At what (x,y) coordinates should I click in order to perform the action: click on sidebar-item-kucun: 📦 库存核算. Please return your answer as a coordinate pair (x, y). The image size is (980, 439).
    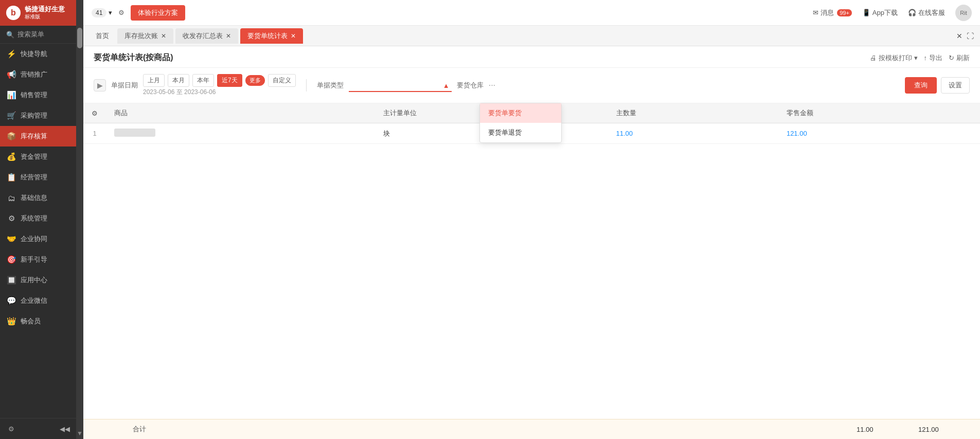
    Looking at the image, I should click on (38, 136).